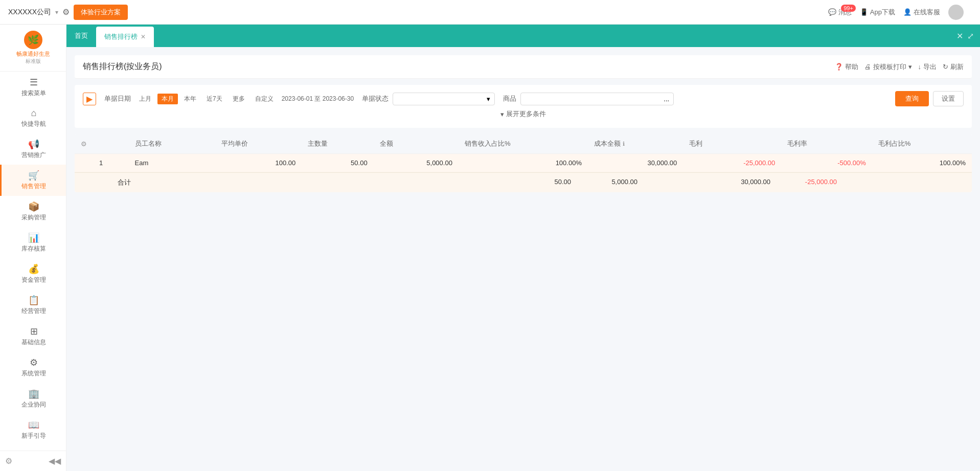 The width and height of the screenshot is (980, 471). I want to click on filter-area: ▶ 单据日期 上月 本月 本年 近7天 更多 自定义 2023-, so click(523, 106).